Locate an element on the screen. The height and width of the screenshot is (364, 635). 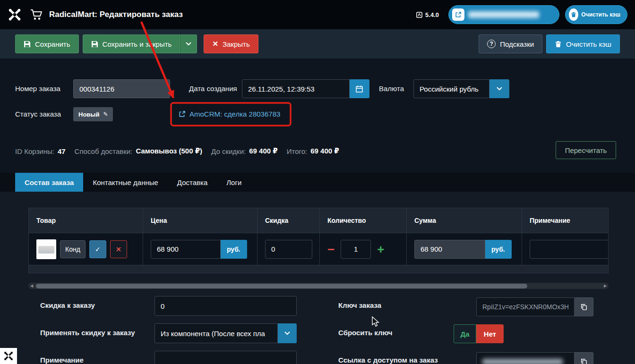
table-row: Конд ✓ ✕ руб. is located at coordinates (318, 249).